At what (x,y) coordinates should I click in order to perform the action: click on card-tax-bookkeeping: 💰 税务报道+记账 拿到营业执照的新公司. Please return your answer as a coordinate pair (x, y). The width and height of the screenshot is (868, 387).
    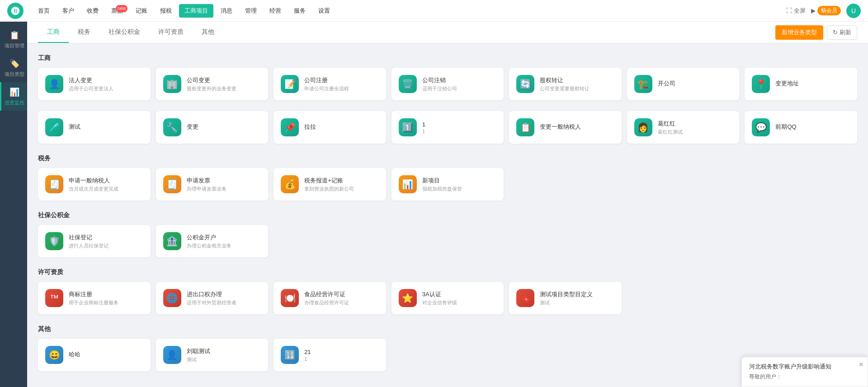
    Looking at the image, I should click on (330, 184).